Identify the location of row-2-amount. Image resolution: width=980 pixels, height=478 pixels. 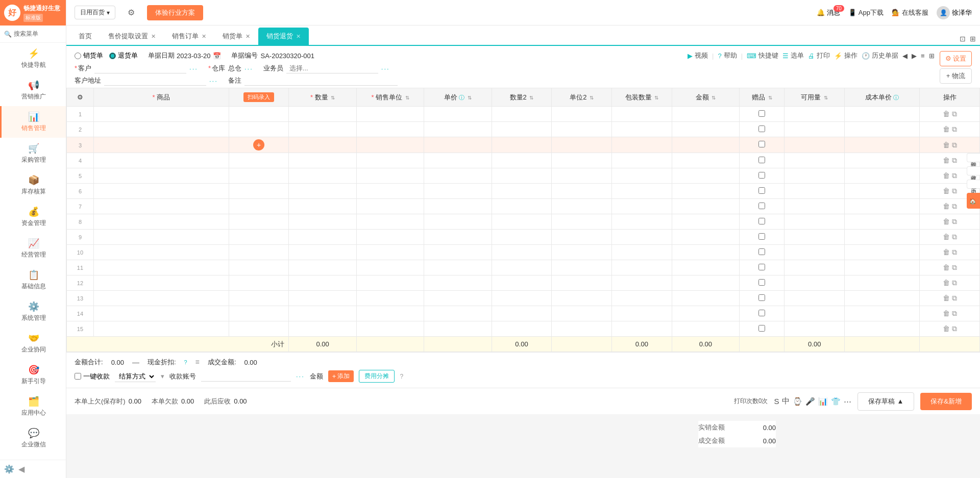
(705, 130).